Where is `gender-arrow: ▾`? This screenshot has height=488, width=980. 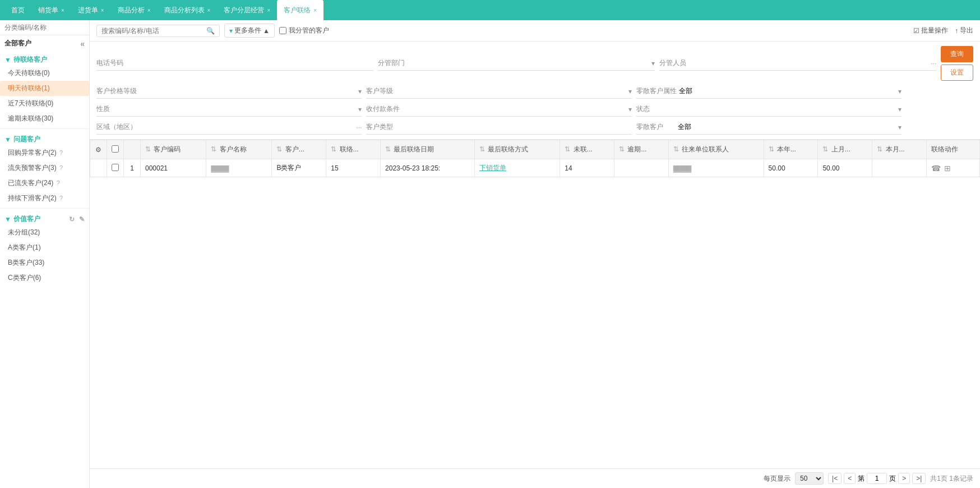 gender-arrow: ▾ is located at coordinates (360, 109).